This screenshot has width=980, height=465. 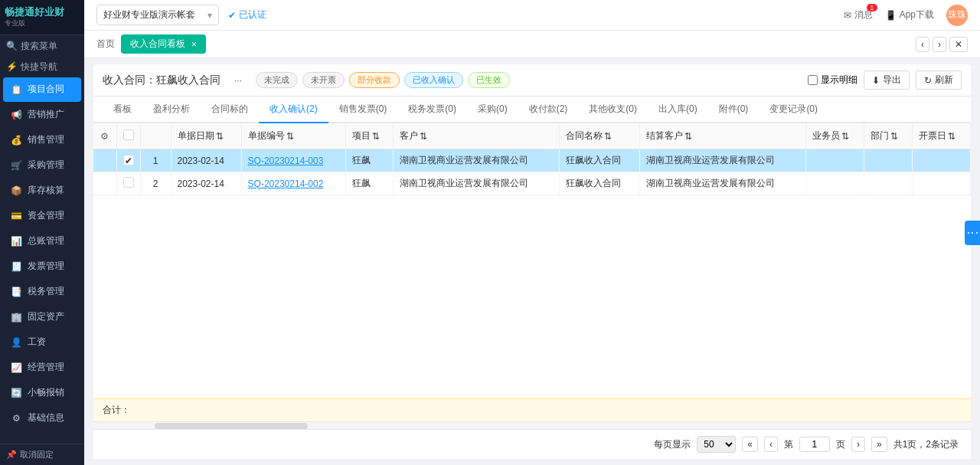 What do you see at coordinates (46, 190) in the screenshot?
I see `sidebar-label-4: 库存核算` at bounding box center [46, 190].